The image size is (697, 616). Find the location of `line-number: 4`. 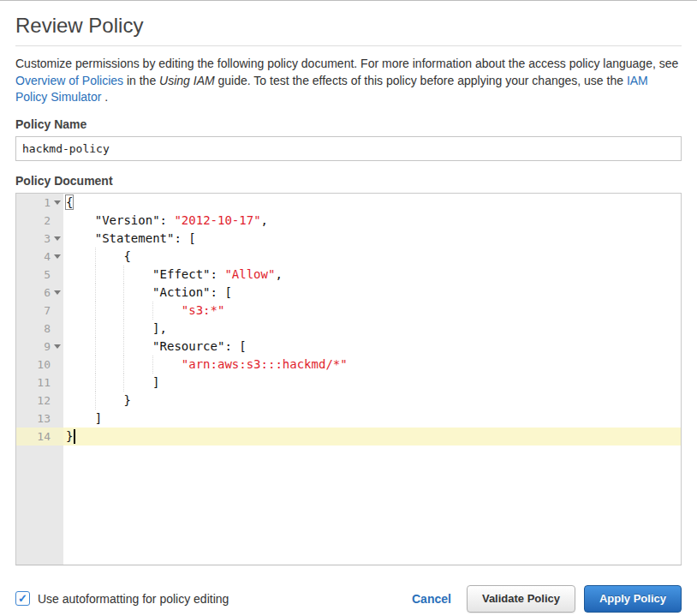

line-number: 4 is located at coordinates (39, 257).